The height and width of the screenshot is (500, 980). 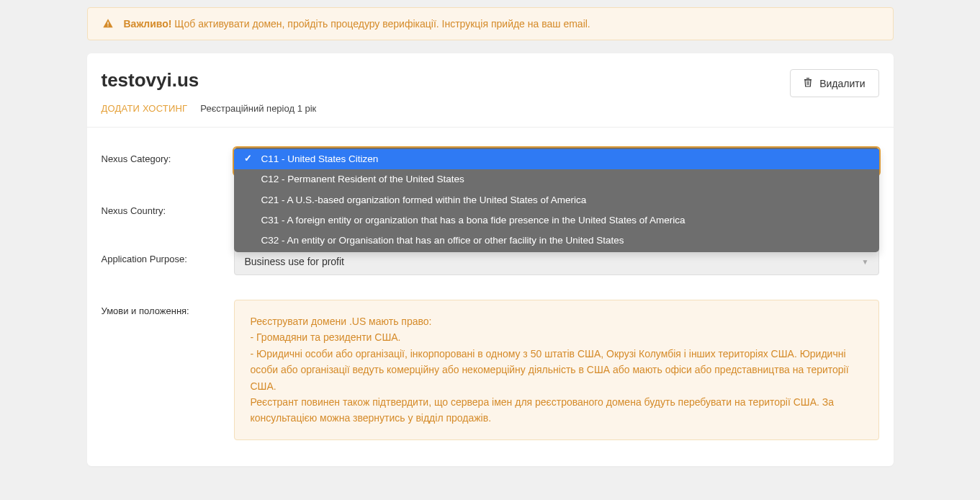 I want to click on dropdown-item-c21: C21 - A U.S.-based organization formed w…, so click(x=557, y=200).